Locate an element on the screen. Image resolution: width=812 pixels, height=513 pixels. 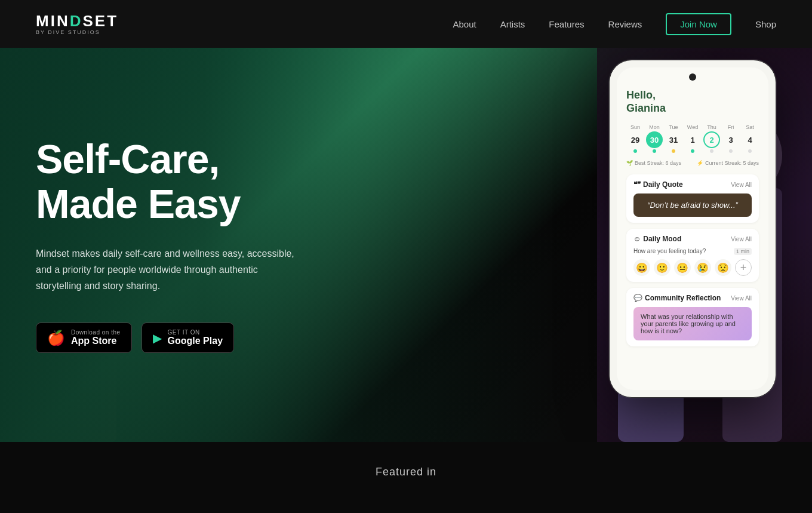
cal-dot-sat is located at coordinates (750, 151).